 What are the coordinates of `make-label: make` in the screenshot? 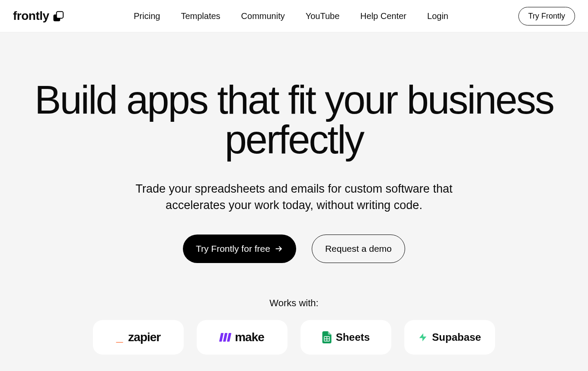 It's located at (249, 337).